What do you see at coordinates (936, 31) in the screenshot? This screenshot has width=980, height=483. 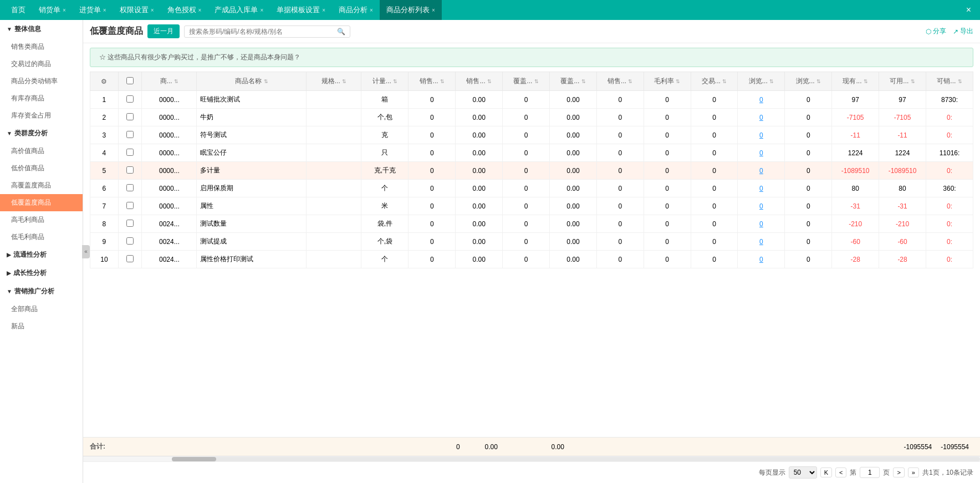 I see `share-btn: ⬡ 分享` at bounding box center [936, 31].